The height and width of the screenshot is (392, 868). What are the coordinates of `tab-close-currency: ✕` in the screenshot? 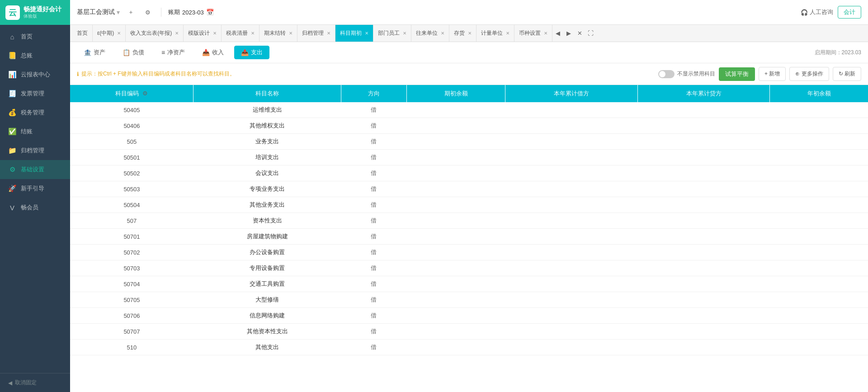 It's located at (546, 33).